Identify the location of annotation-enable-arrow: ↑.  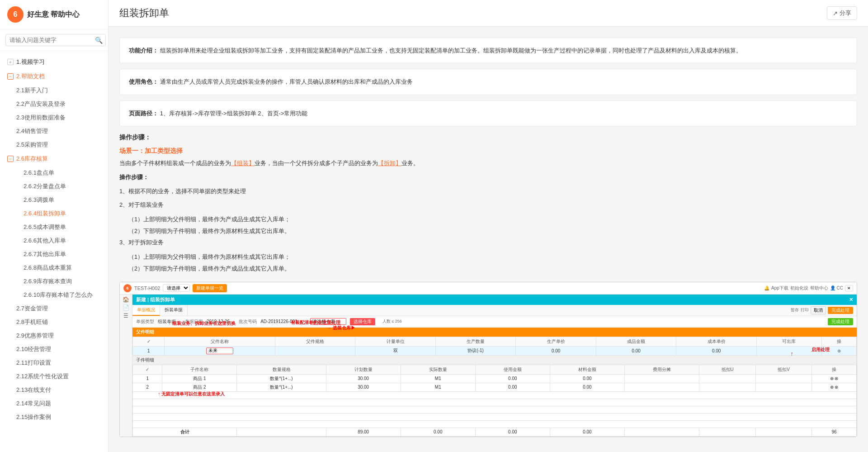
(792, 354).